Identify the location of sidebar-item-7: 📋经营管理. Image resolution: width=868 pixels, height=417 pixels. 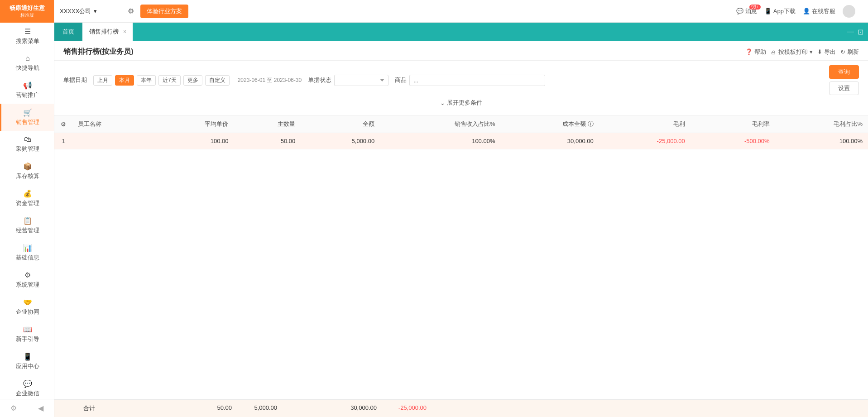
(27, 225).